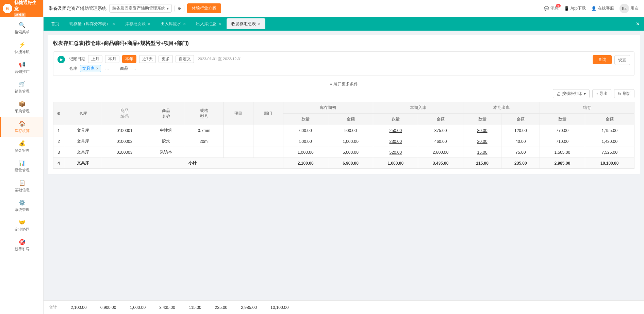 The height and width of the screenshot is (314, 644). Describe the element at coordinates (22, 71) in the screenshot. I see `sidebar-item-label: 营销推广` at that location.